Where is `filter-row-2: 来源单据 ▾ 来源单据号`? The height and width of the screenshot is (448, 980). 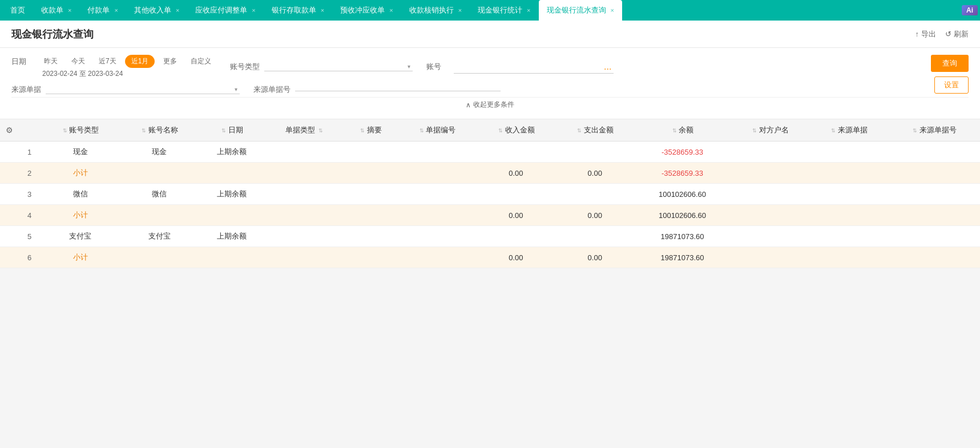 filter-row-2: 来源单据 ▾ 来源单据号 is located at coordinates (471, 90).